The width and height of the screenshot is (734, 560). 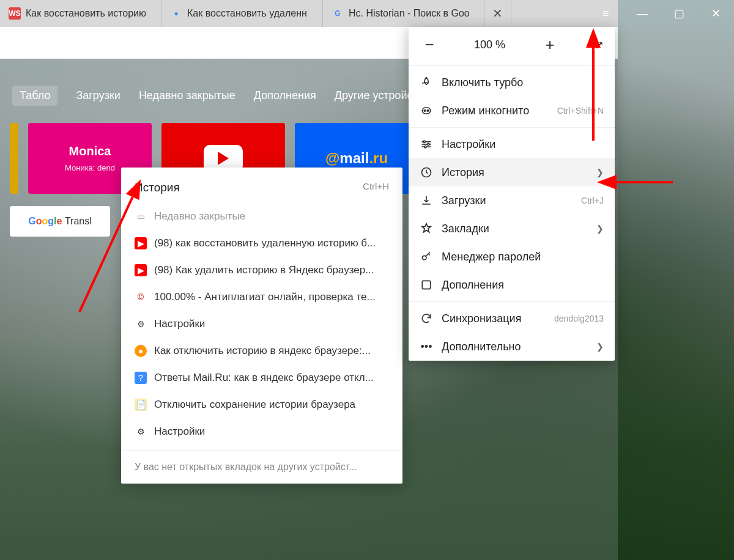 What do you see at coordinates (642, 13) in the screenshot?
I see `minimize-button: —` at bounding box center [642, 13].